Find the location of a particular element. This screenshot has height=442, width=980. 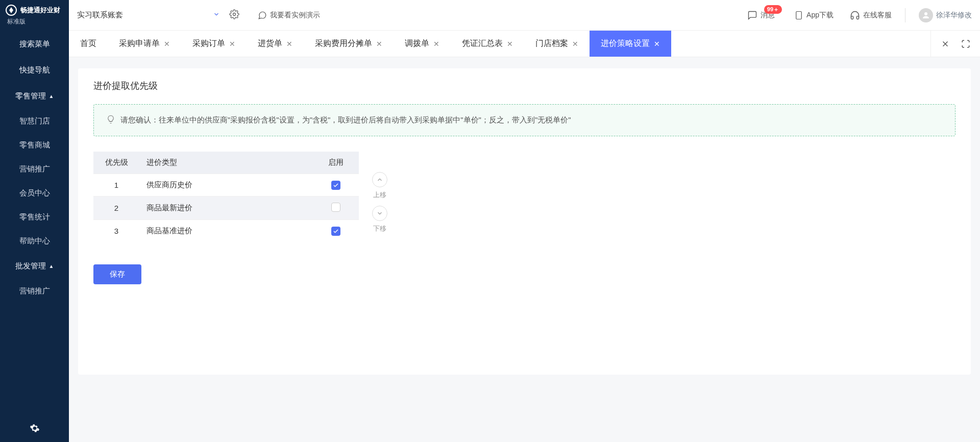

sidebar-subitem-retail-stats: 零售统计 is located at coordinates (35, 217).